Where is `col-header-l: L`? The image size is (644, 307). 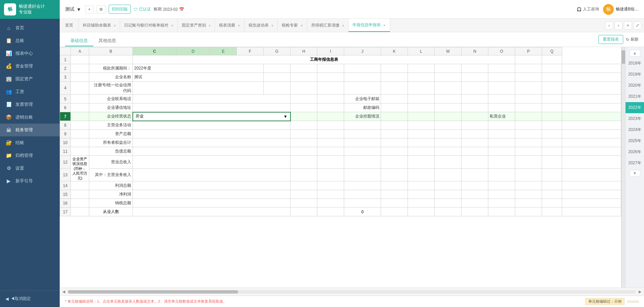 col-header-l: L is located at coordinates (421, 51).